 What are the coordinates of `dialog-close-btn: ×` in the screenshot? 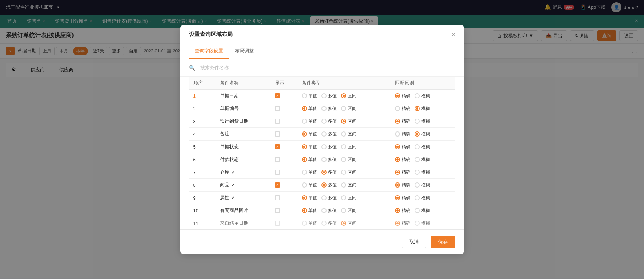 It's located at (454, 35).